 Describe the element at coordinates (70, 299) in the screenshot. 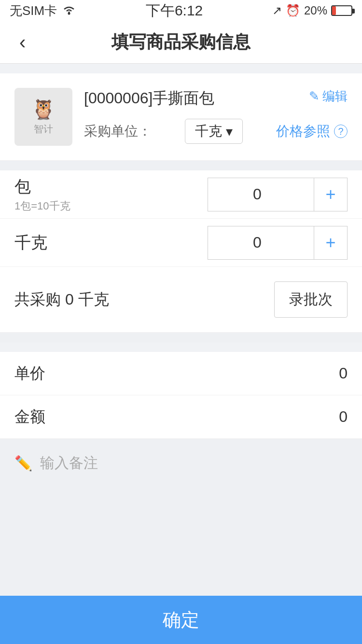

I see `summary-value: 0` at that location.